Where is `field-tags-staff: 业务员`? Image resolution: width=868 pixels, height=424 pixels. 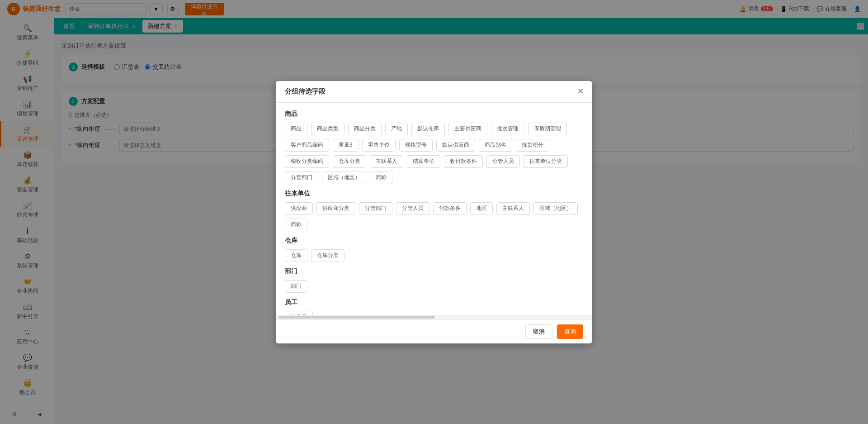 field-tags-staff: 业务员 is located at coordinates (434, 313).